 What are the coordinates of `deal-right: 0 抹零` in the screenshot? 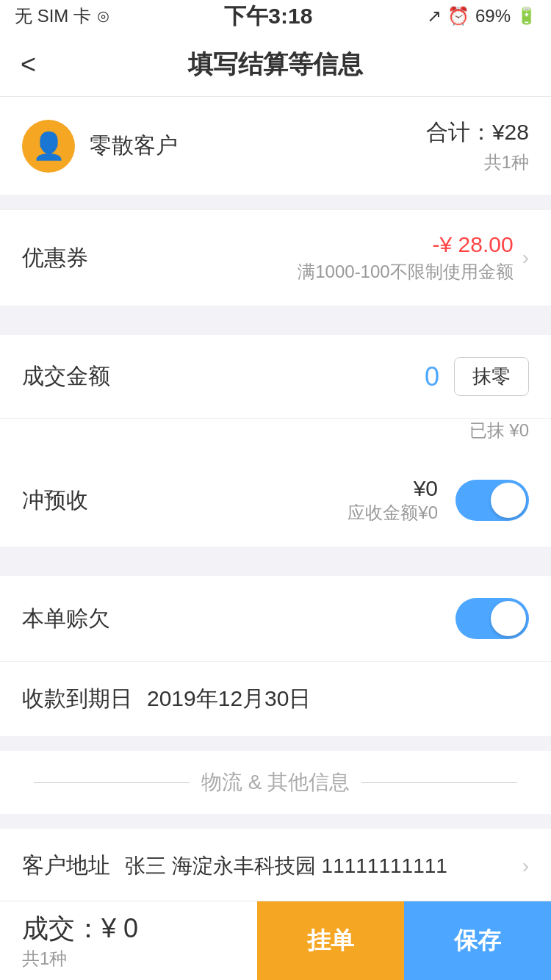 It's located at (477, 376).